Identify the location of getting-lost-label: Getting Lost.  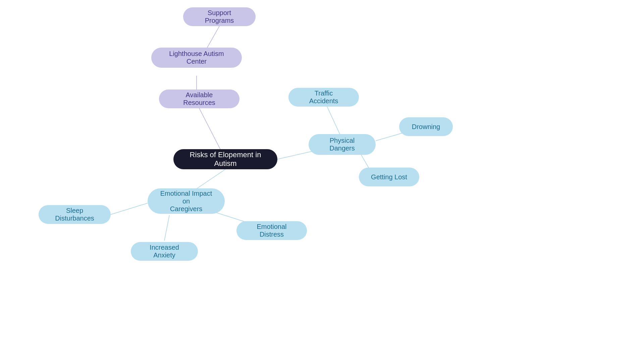
(389, 177).